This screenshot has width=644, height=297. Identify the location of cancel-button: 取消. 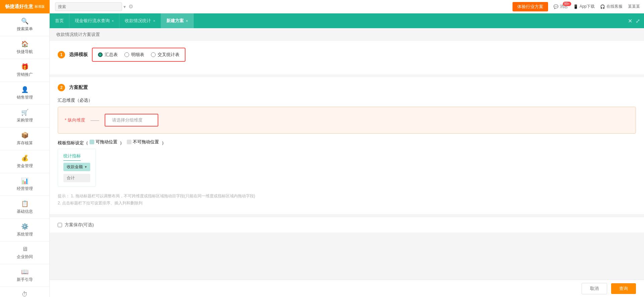
(594, 289).